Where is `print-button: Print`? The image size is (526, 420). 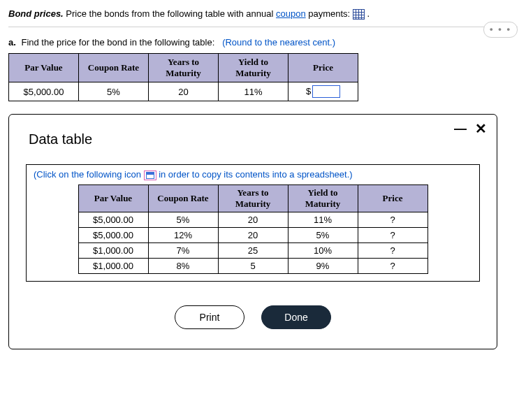 print-button: Print is located at coordinates (210, 317).